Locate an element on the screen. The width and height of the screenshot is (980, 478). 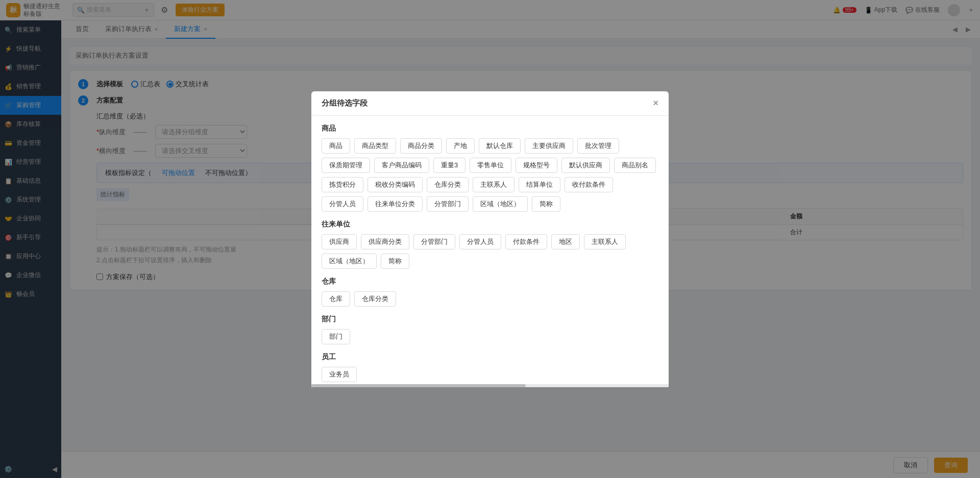
section-dept: 部门 部门 is located at coordinates (490, 330).